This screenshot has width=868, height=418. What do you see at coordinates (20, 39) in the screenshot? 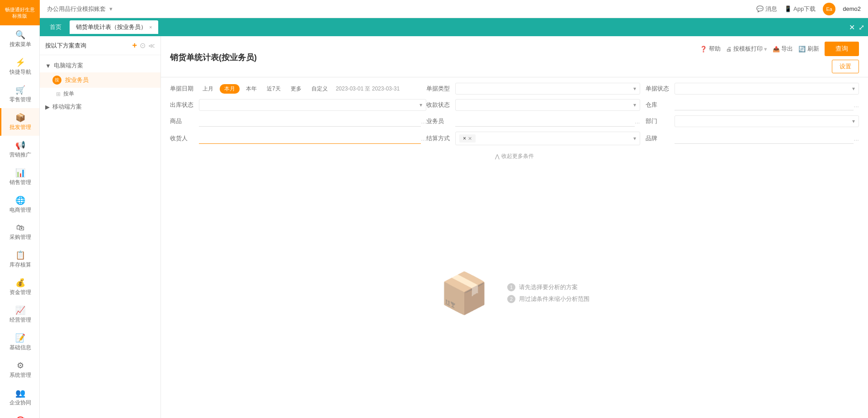
I see `sidebar-search: 🔍 搜索菜单` at bounding box center [20, 39].